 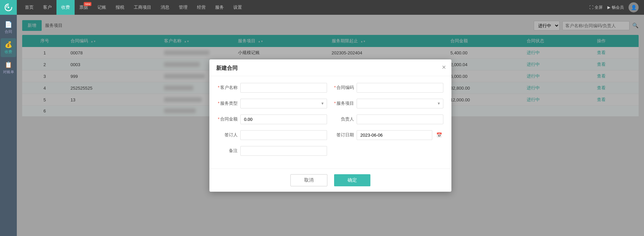 I want to click on fullscreen-icon: ⛶, so click(x=591, y=7).